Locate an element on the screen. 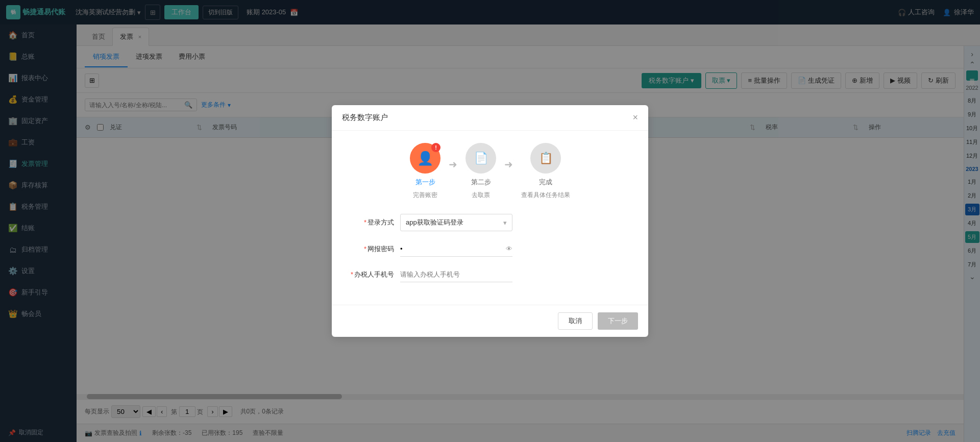 The height and width of the screenshot is (442, 980). step-3: 📋 完成 查看具体任务结果 is located at coordinates (546, 171).